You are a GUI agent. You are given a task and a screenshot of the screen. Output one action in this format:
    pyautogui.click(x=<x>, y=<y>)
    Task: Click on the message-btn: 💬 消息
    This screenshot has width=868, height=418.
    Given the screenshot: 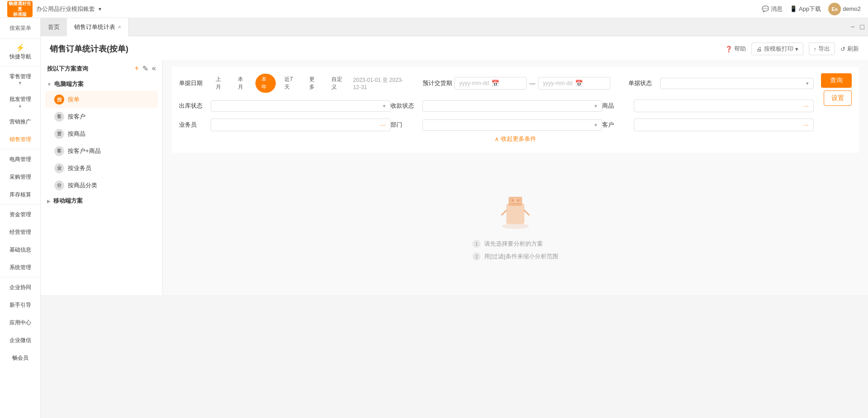 What is the action you would take?
    pyautogui.click(x=772, y=9)
    